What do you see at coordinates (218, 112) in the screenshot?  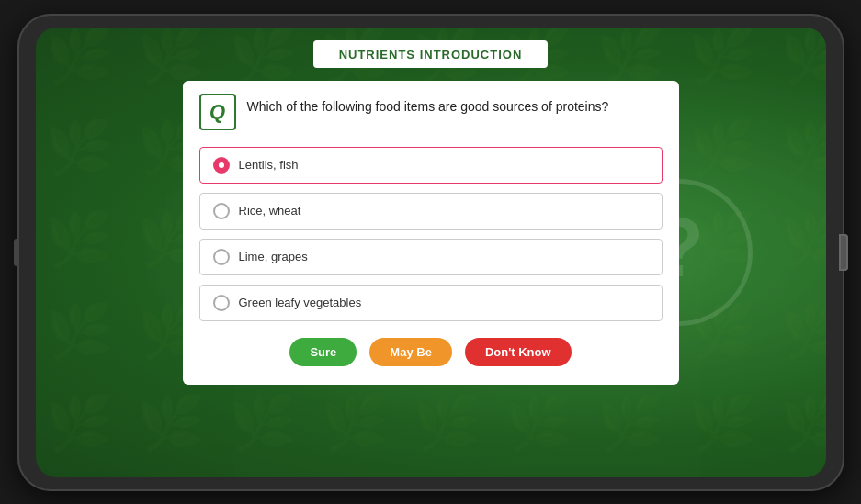 I see `question-badge: Q` at bounding box center [218, 112].